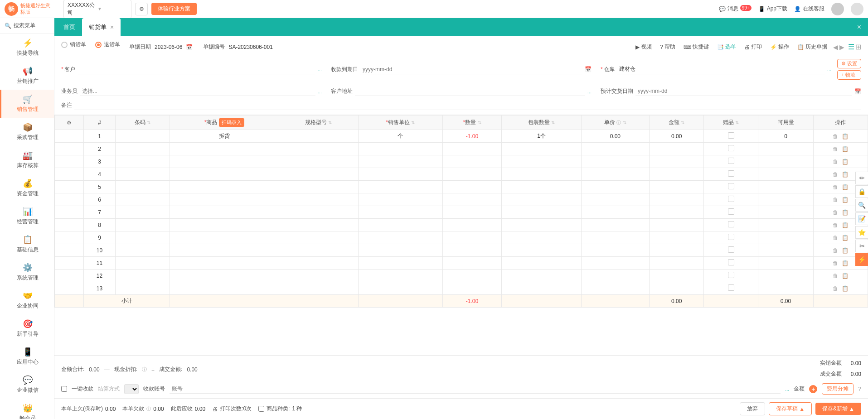 Image resolution: width=868 pixels, height=419 pixels. What do you see at coordinates (588, 69) in the screenshot?
I see `payment-date-calendar-icon: 📅` at bounding box center [588, 69].